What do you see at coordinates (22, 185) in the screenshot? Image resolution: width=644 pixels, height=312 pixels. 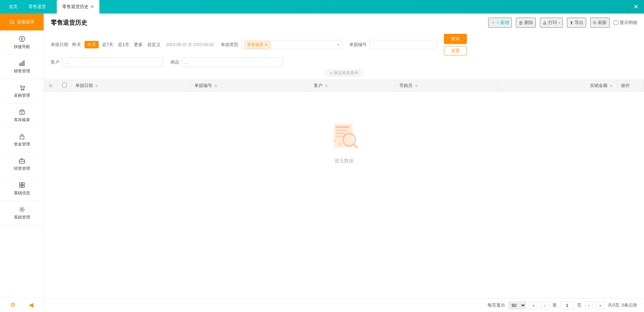 I see `grid-icon` at bounding box center [22, 185].